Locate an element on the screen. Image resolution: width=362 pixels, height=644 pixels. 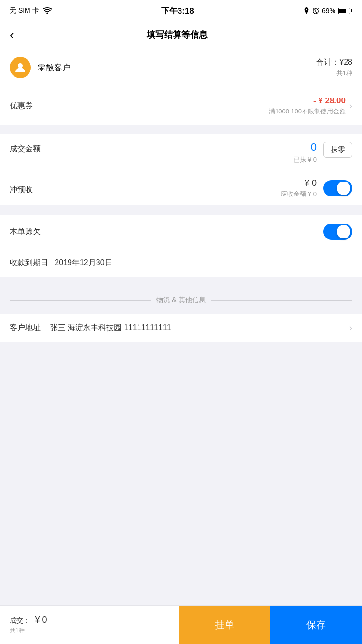
address-row: 客户地址 张三 海淀永丰科技园 11111111111 › is located at coordinates (181, 328).